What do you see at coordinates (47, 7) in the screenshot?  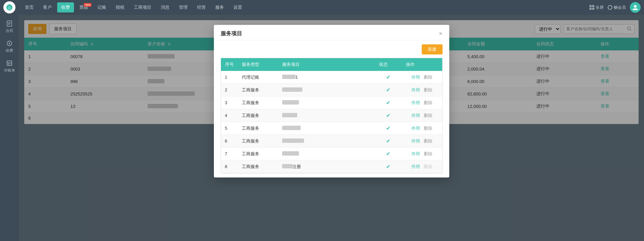 I see `nav-customer: 客户` at bounding box center [47, 7].